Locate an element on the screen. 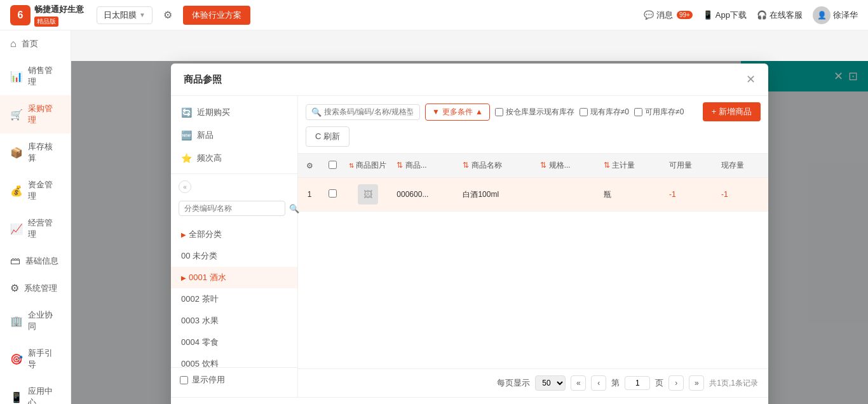 The width and height of the screenshot is (868, 404). sort-code-icon: ⇅ is located at coordinates (400, 165).